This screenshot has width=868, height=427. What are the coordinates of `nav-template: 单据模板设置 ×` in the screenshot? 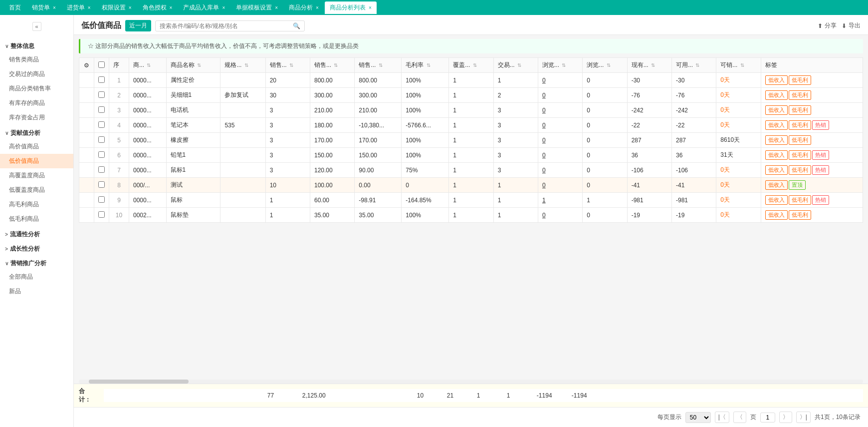 It's located at (257, 8).